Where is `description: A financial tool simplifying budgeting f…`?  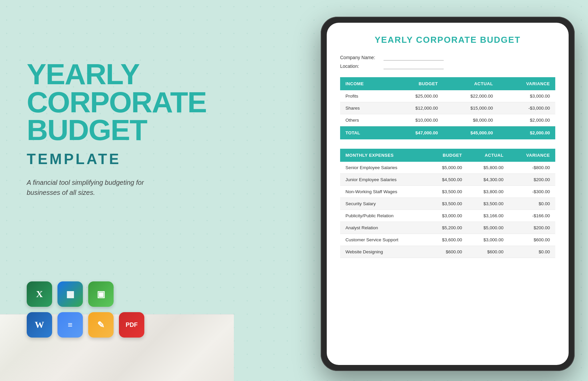
description: A financial tool simplifying budgeting f… is located at coordinates (90, 187).